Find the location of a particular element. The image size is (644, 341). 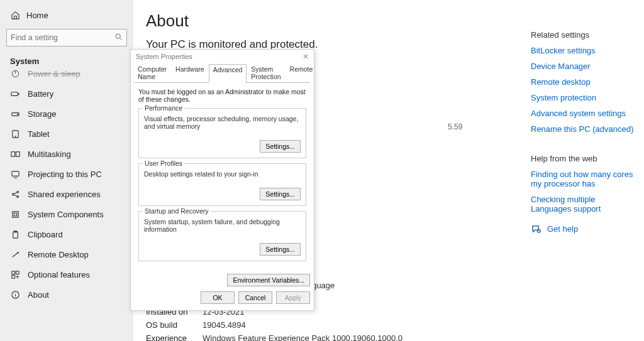

link-bitlocker: BitLocker settings is located at coordinates (584, 50).